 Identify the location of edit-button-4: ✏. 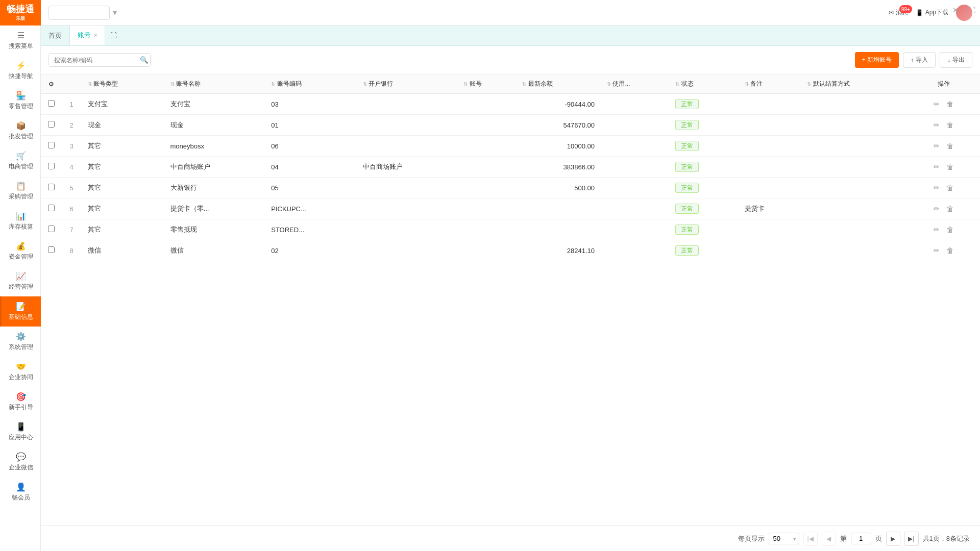
(937, 188).